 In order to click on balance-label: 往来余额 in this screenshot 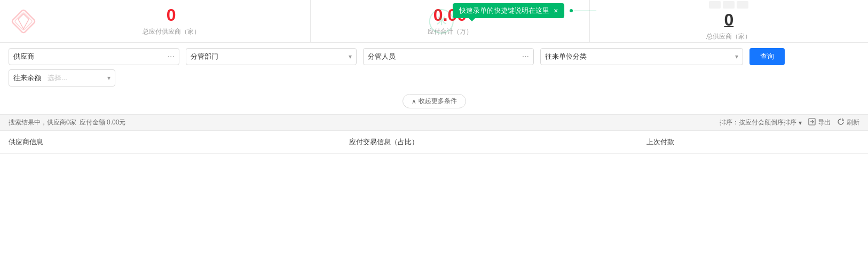, I will do `click(27, 78)`.